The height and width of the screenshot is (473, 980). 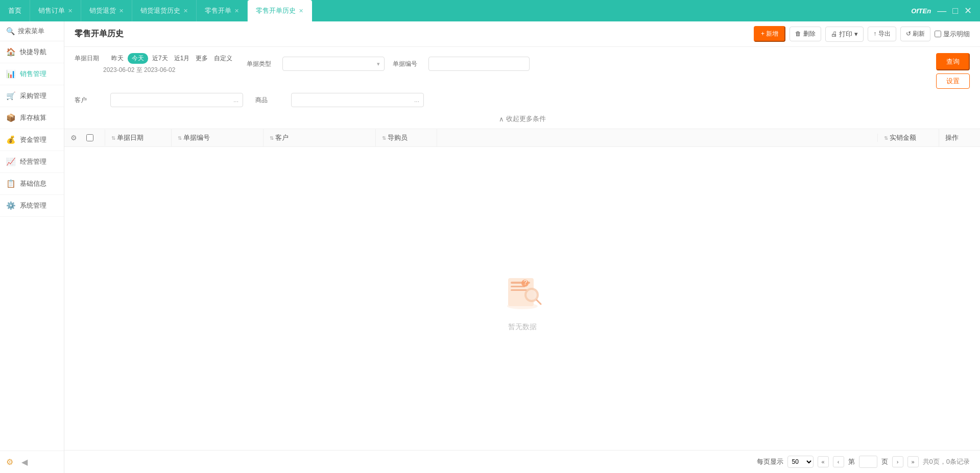 I want to click on delete-button: 🗑 删除, so click(x=805, y=34).